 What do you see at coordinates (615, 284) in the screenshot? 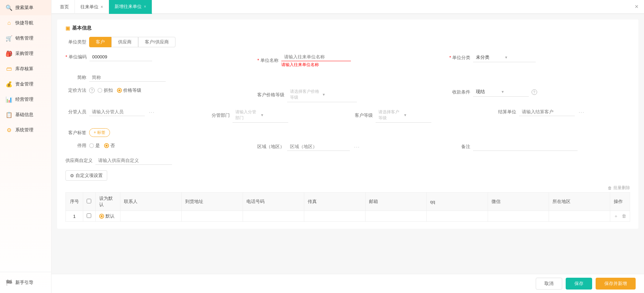
I see `save-new-button: 保存并新增` at bounding box center [615, 284].